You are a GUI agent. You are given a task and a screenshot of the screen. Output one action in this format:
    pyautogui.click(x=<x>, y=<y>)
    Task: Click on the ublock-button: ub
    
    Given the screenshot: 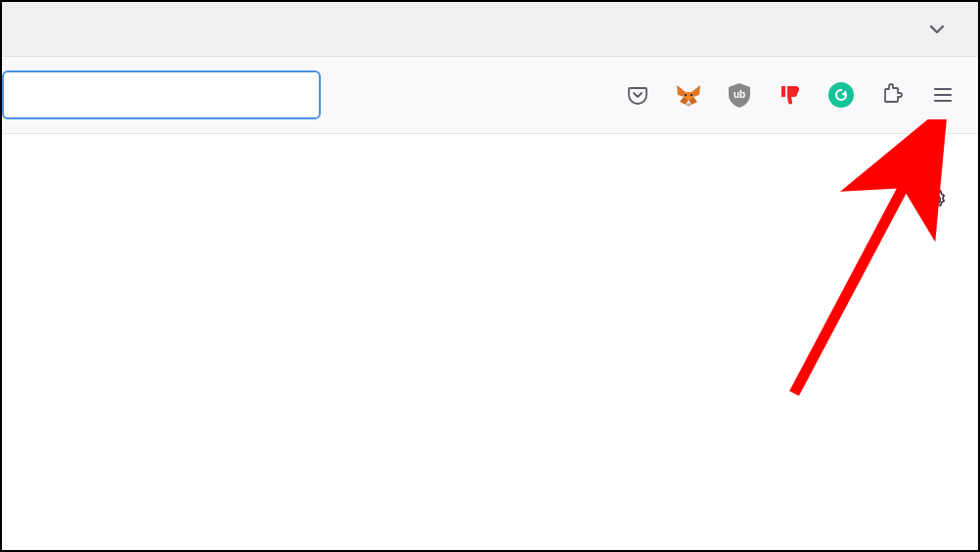 What is the action you would take?
    pyautogui.click(x=739, y=95)
    